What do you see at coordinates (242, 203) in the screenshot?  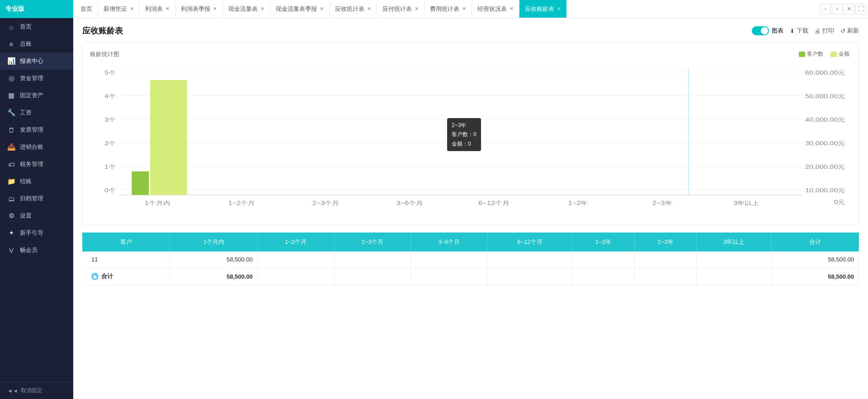 I see `svg-text: 1~2个月` at bounding box center [242, 203].